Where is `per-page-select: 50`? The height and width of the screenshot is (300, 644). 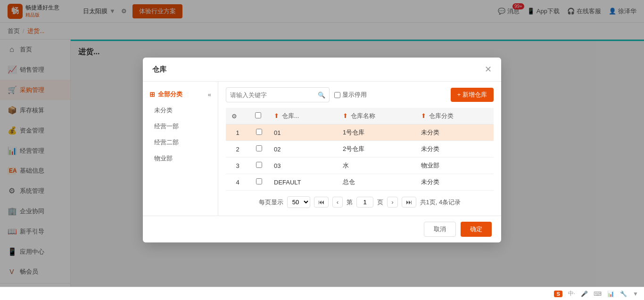 per-page-select: 50 is located at coordinates (299, 202).